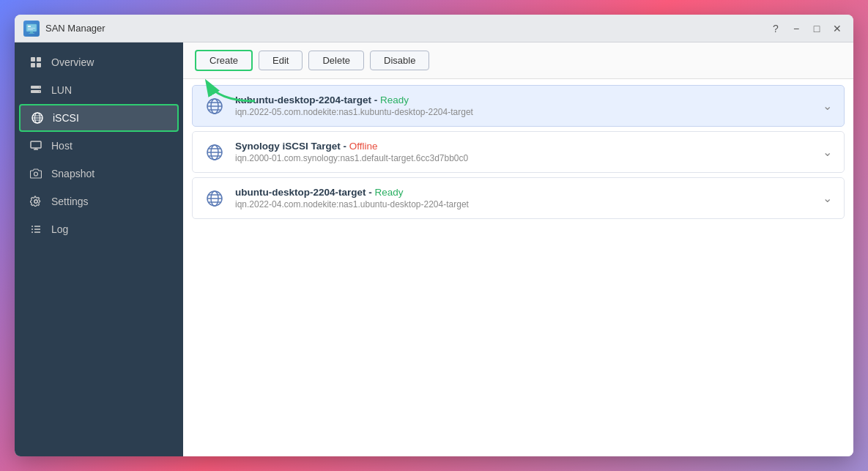  Describe the element at coordinates (36, 146) in the screenshot. I see `monitor-icon` at that location.